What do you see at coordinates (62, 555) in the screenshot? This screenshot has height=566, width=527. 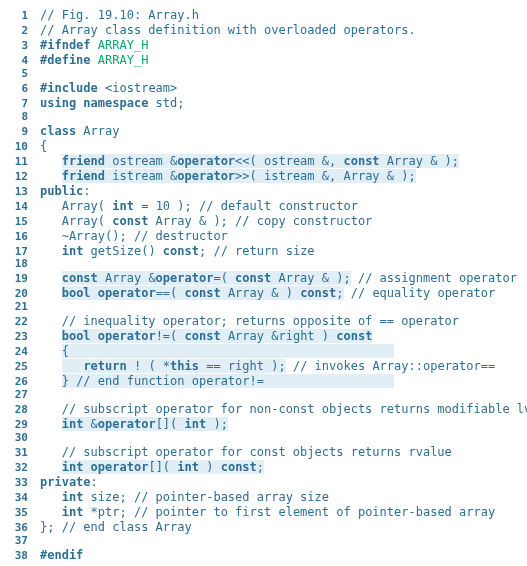 I see `code-token: #endif` at bounding box center [62, 555].